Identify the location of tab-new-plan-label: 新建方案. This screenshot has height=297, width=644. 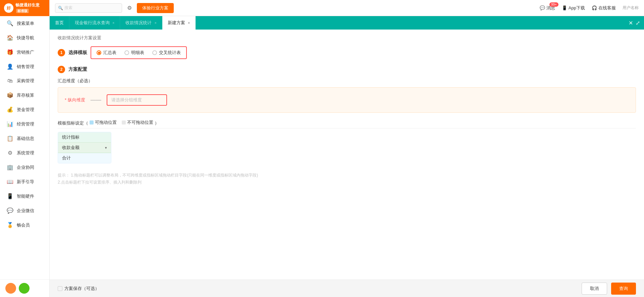
(176, 23).